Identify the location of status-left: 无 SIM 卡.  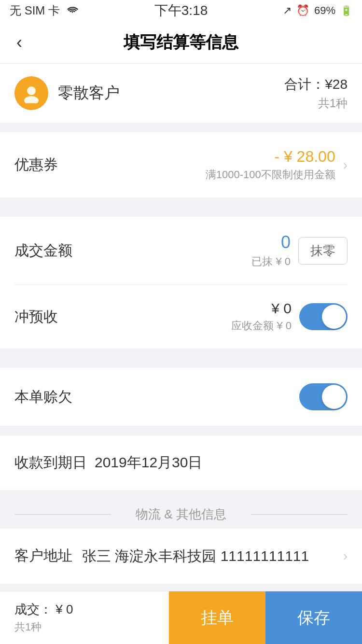
(44, 11).